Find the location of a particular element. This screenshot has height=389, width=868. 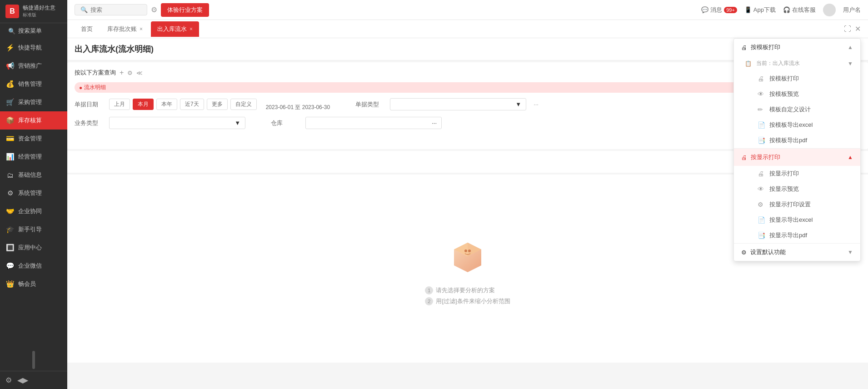

doc-type-more-icon: ··· is located at coordinates (536, 105).